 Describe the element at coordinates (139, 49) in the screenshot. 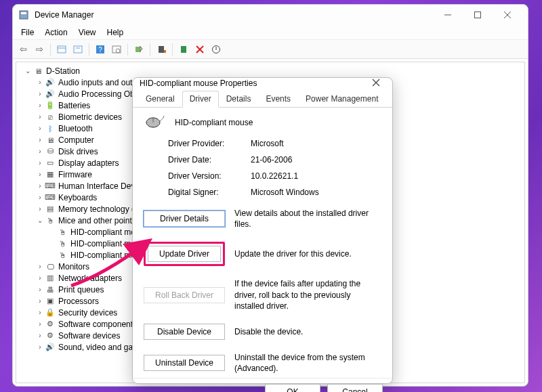

I see `update-driver-icon` at that location.